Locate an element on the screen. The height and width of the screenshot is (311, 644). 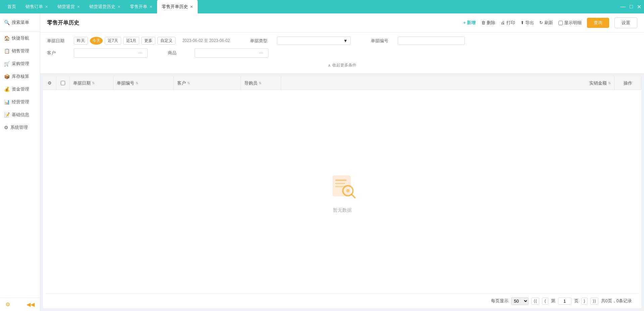
customer-select: ··· is located at coordinates (111, 53).